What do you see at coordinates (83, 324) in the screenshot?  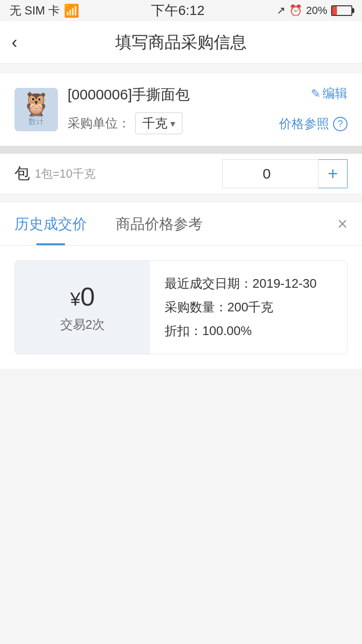 I see `price-trades: 交易2次` at bounding box center [83, 324].